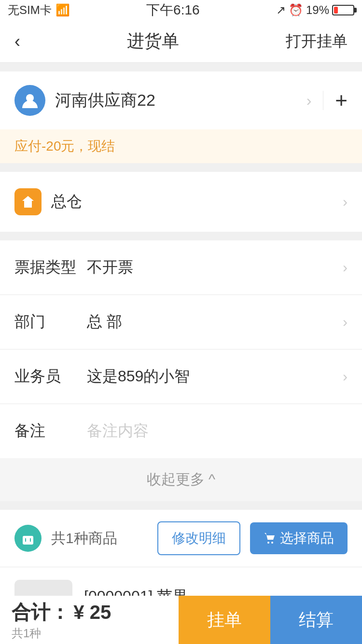 This screenshot has width=362, height=644. I want to click on invoice-type-label: 票据类型, so click(48, 267).